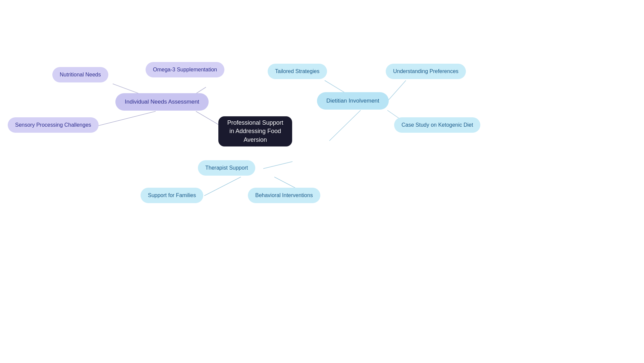 This screenshot has width=644, height=363. Describe the element at coordinates (185, 70) in the screenshot. I see `omega3-node: Omega-3 Supplementation` at that location.